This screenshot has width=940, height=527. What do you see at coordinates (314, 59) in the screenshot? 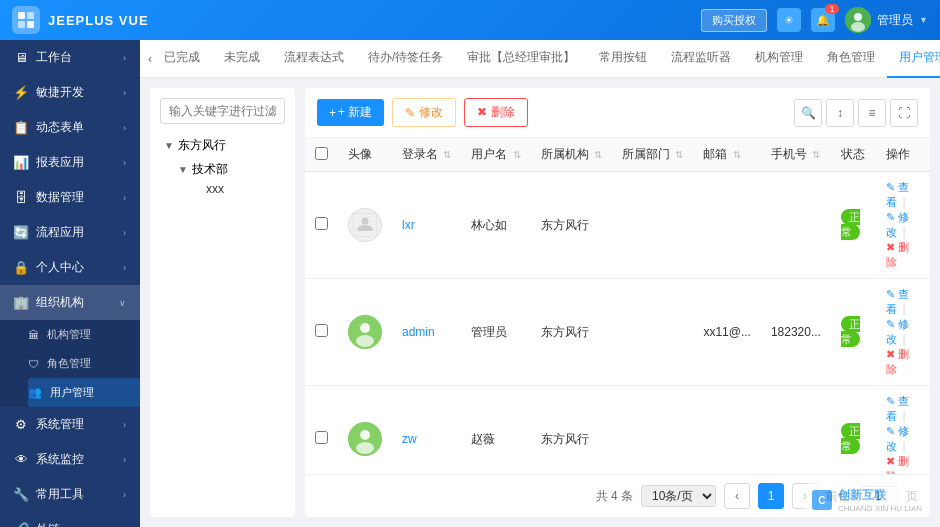
I see `tab-flow-expr: 流程表达式` at bounding box center [314, 59].